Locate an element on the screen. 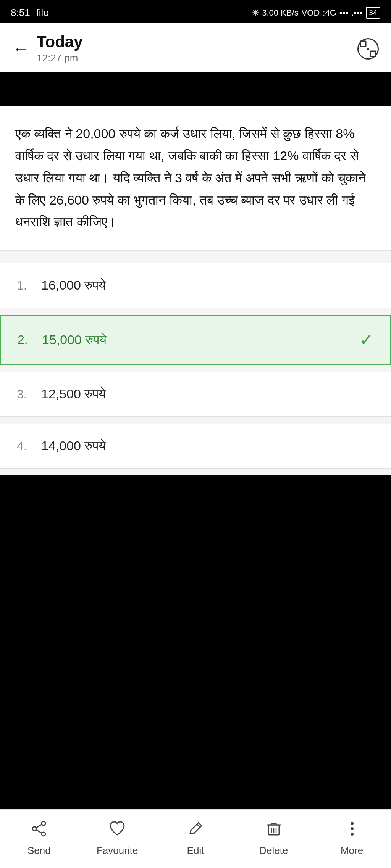  signal-bars-1: ▪▪▪ is located at coordinates (344, 13).